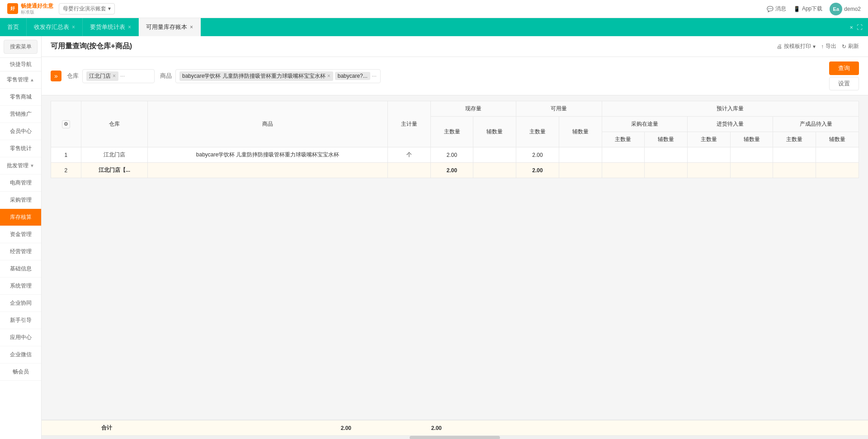  What do you see at coordinates (21, 114) in the screenshot?
I see `sidebar-item-marketing: 营销推广` at bounding box center [21, 114].